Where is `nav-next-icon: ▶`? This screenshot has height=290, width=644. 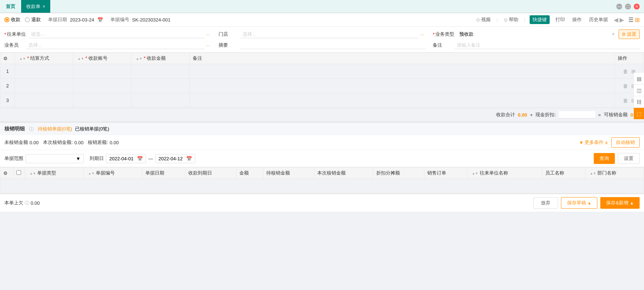 nav-next-icon: ▶ is located at coordinates (622, 20).